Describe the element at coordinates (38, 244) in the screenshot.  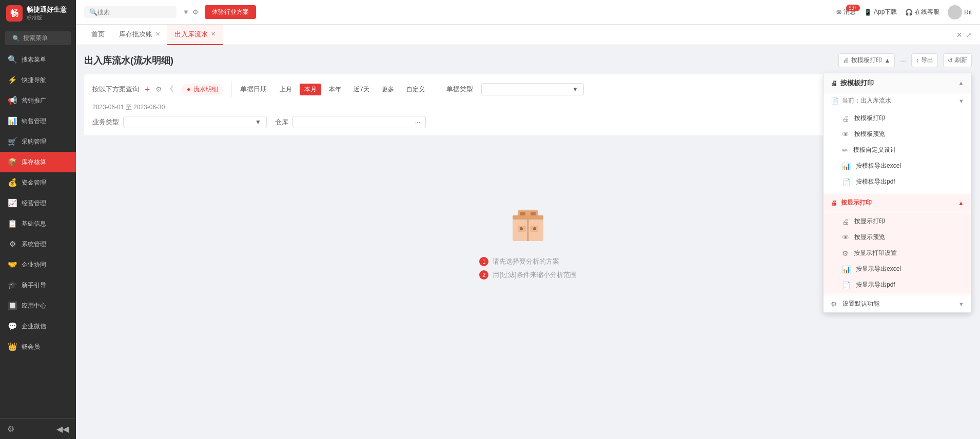
I see `sidebar-item-system: ⚙ 系统管理` at that location.